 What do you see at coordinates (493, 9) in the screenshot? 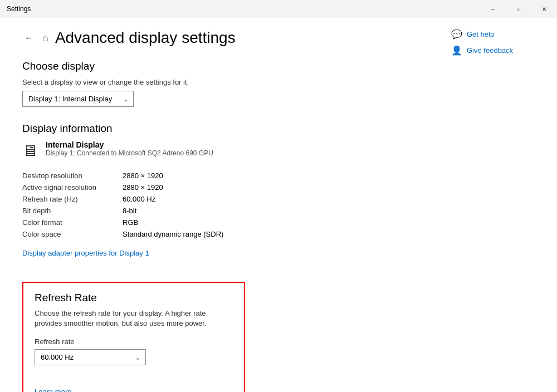
I see `minimize-button: ─` at bounding box center [493, 9].